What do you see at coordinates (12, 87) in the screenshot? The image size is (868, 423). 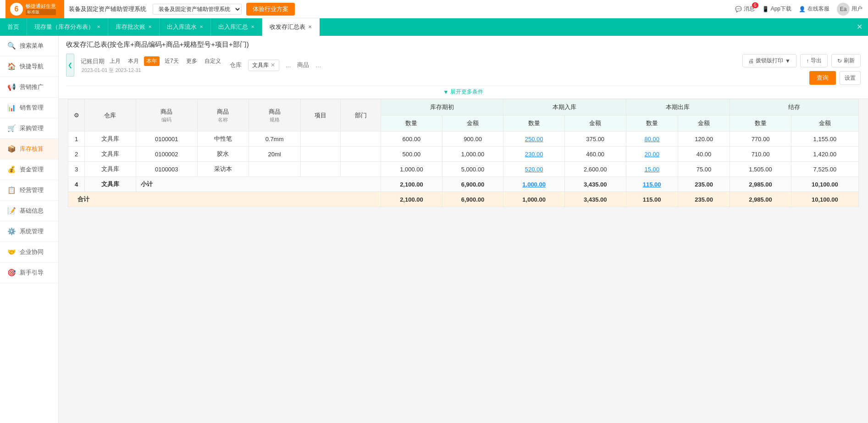 I see `marketing-icon: 📢` at bounding box center [12, 87].